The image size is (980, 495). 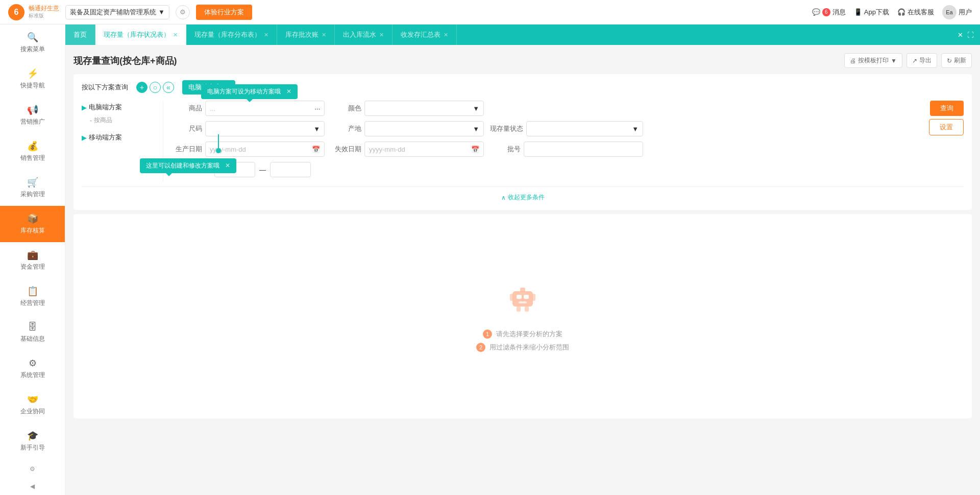 I want to click on user-menu: Ea 用户, so click(x=957, y=12).